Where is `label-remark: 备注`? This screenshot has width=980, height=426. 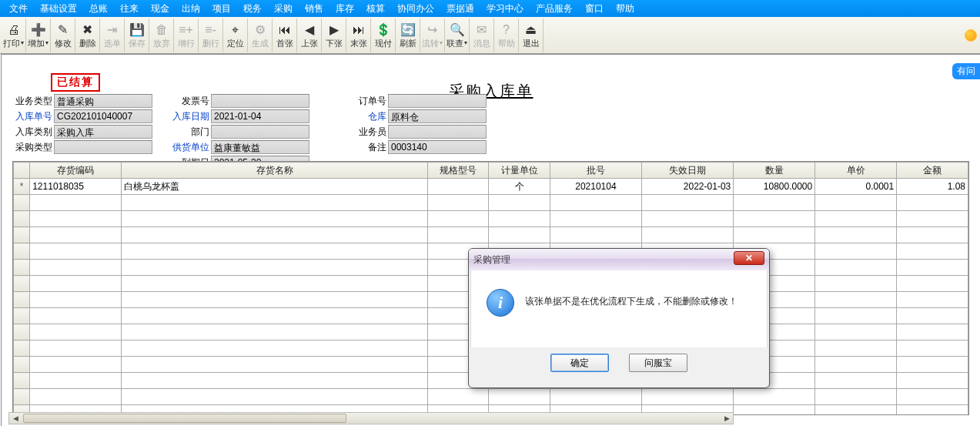 label-remark: 备注 is located at coordinates (368, 148).